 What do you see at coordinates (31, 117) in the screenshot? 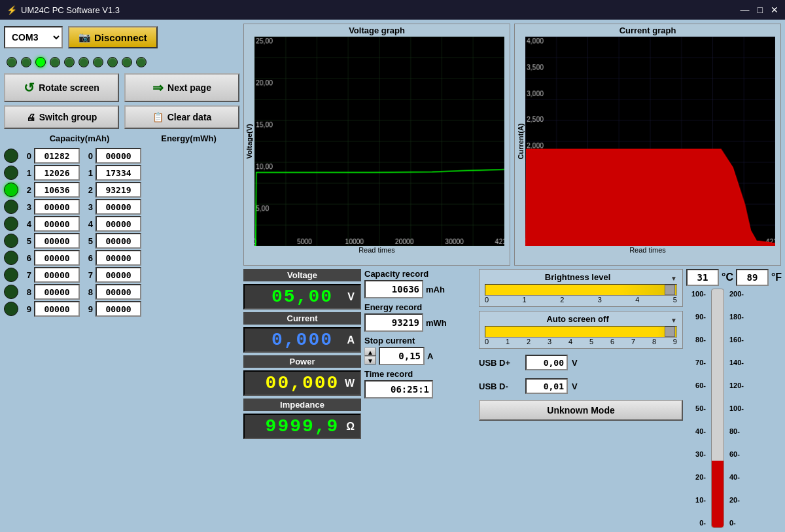
I see `switch-icon: 🖨` at bounding box center [31, 117].